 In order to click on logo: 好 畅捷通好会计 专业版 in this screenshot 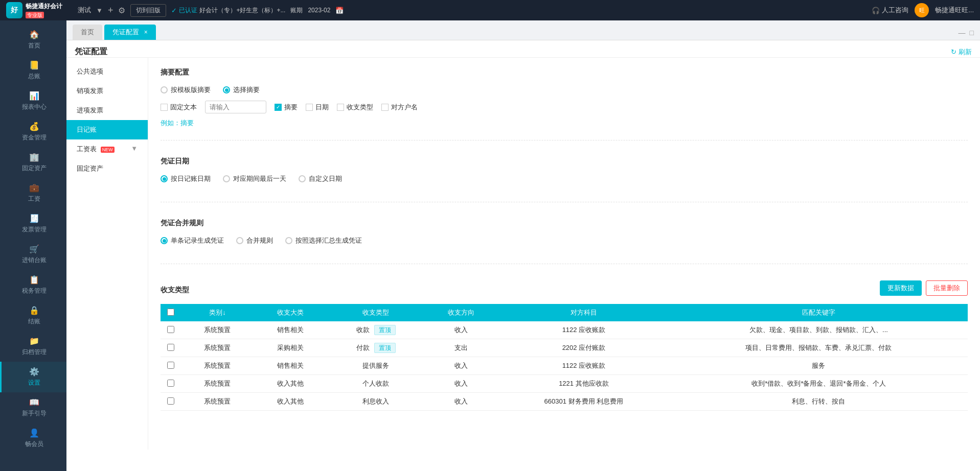, I will do `click(39, 10)`.